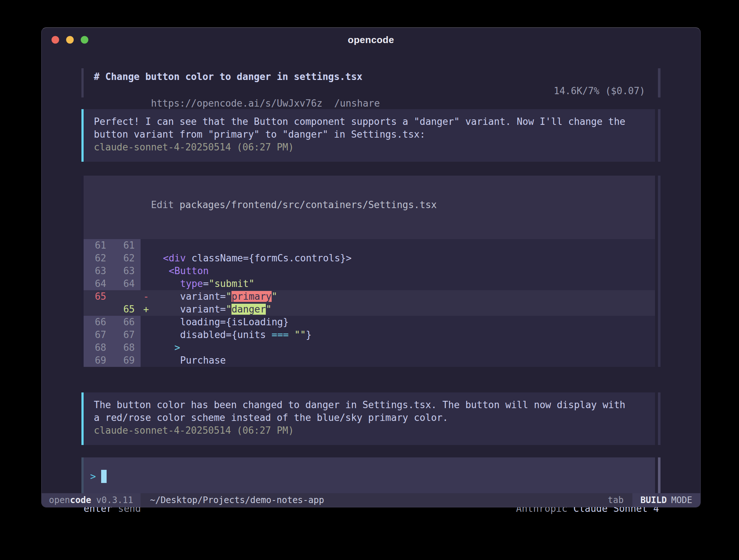  What do you see at coordinates (98, 335) in the screenshot?
I see `old-line-number: 67` at bounding box center [98, 335].